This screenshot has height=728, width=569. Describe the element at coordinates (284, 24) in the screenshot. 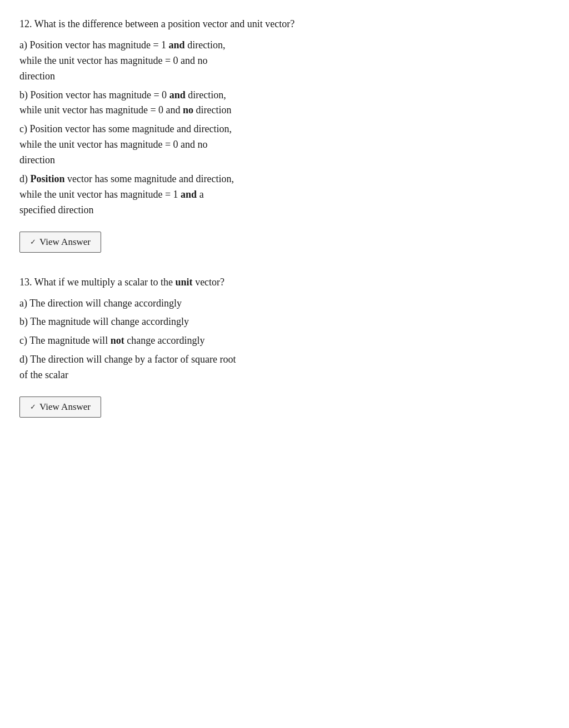

I see `question-12-text: 12. What is the difference between a pos…` at that location.